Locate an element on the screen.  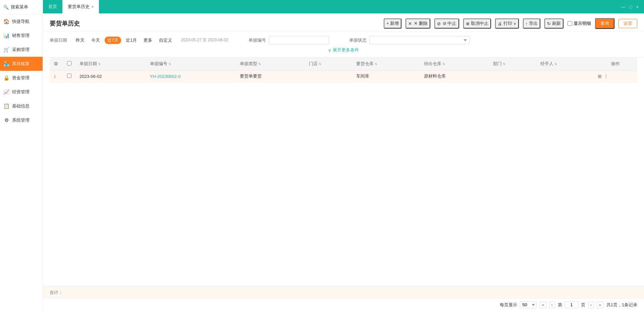
row-checkbox is located at coordinates (69, 76).